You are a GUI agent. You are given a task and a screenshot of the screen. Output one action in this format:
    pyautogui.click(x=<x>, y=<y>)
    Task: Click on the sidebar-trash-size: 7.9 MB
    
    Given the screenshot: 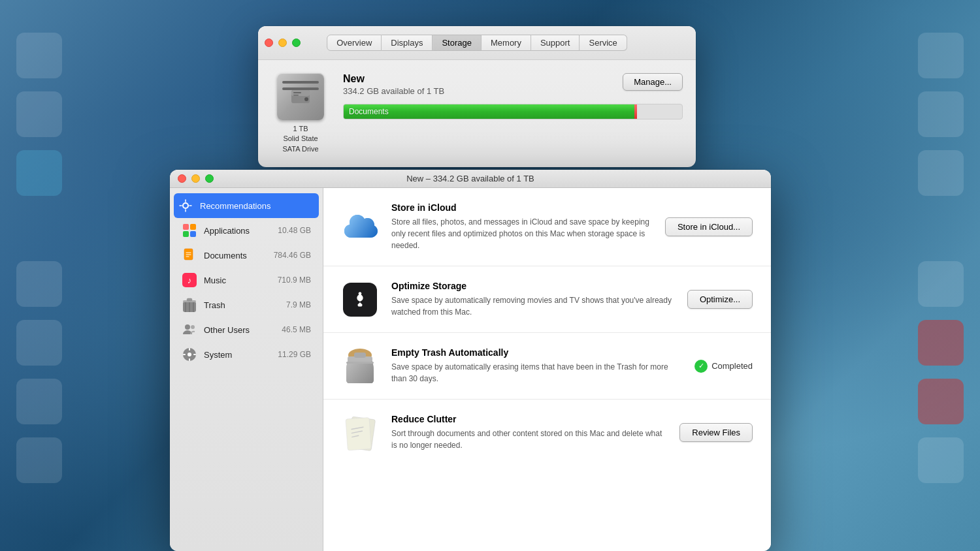 What is the action you would take?
    pyautogui.click(x=299, y=305)
    